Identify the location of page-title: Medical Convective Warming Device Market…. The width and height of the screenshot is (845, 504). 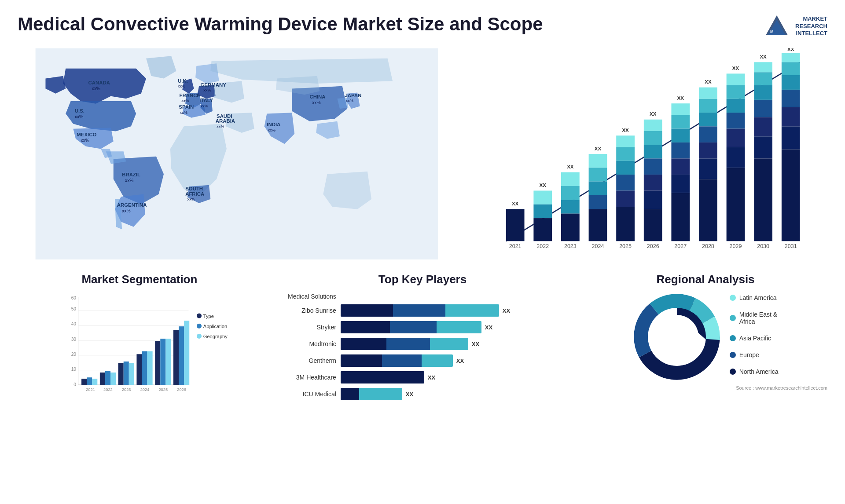
(280, 24).